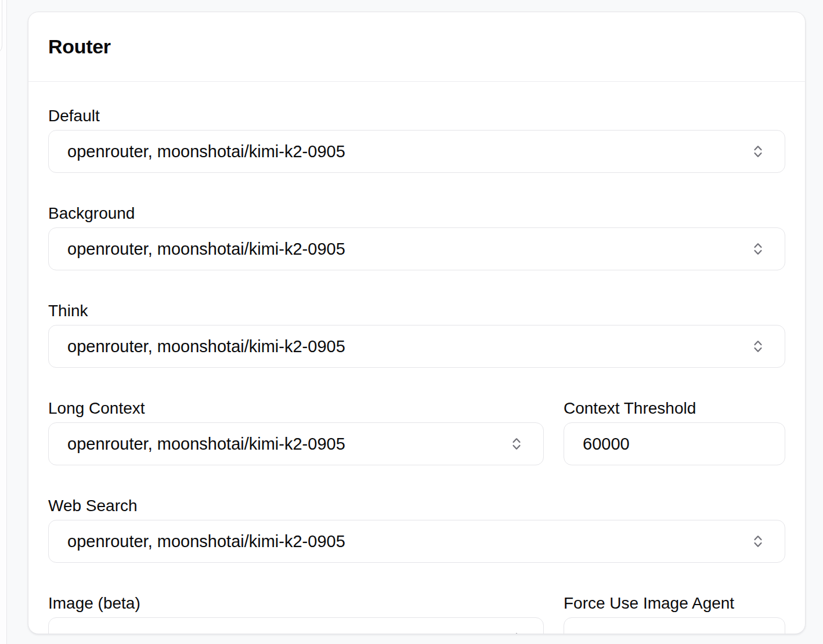  I want to click on left-panel-edge, so click(3, 322).